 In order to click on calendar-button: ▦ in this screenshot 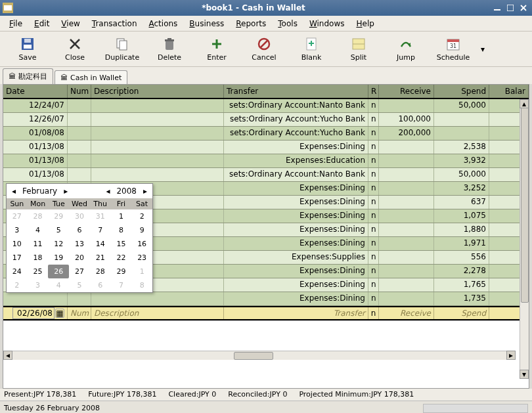, I will do `click(60, 313)`.